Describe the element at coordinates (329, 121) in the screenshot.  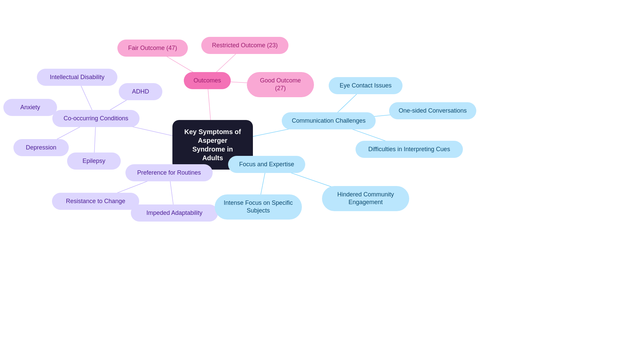
I see `communication-challenges-node: Communication Challenges` at that location.